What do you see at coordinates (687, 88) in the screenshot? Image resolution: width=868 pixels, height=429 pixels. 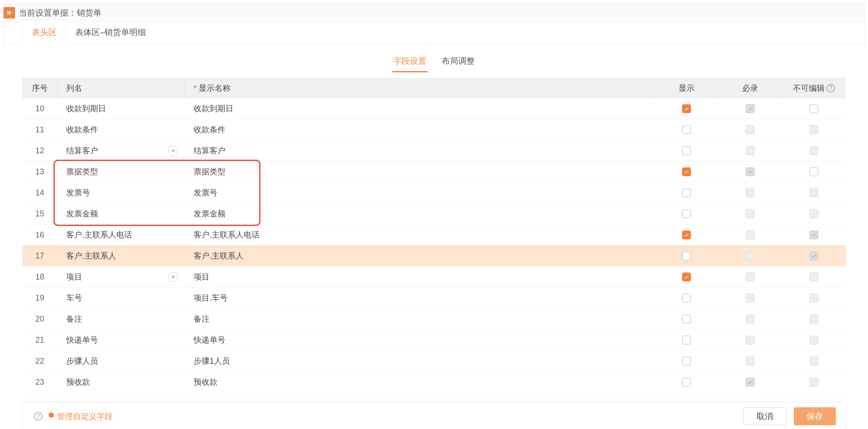 I see `col-show-header: 显示` at bounding box center [687, 88].